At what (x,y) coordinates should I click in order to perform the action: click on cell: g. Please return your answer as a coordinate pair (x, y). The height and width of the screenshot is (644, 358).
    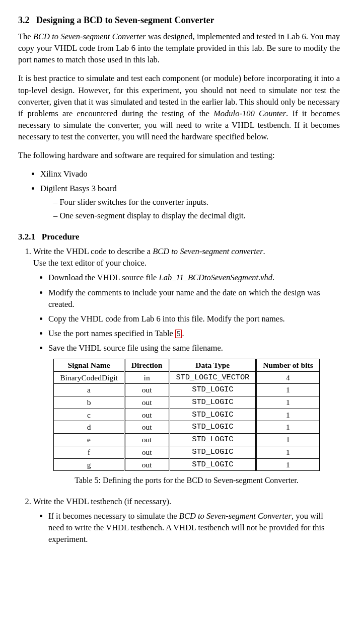
    Looking at the image, I should click on (90, 465).